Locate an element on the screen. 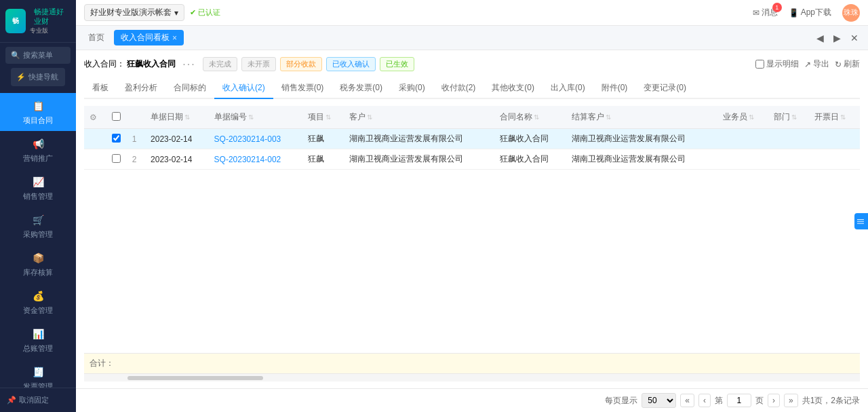 This screenshot has height=412, width=868. logo-text: 畅捷通好业财 is located at coordinates (52, 16).